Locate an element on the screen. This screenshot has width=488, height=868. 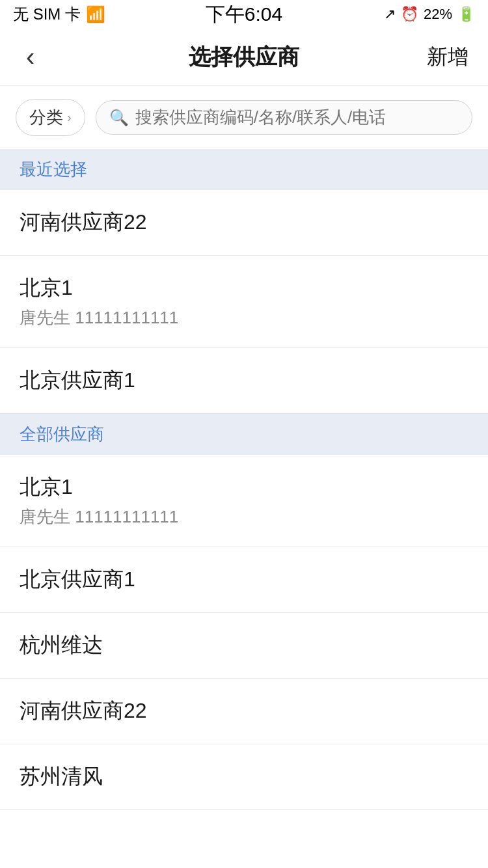
list-item: 杭州维达 is located at coordinates (244, 645).